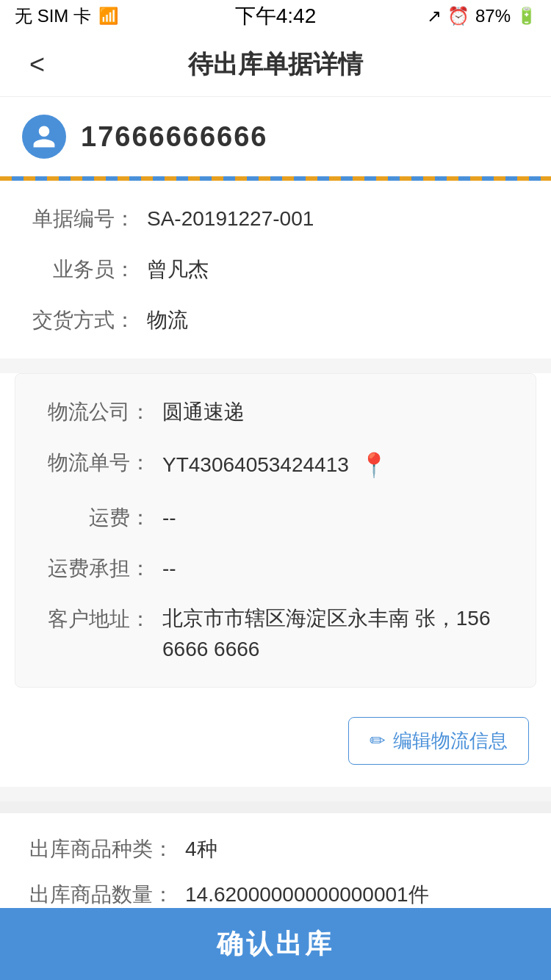 The image size is (551, 980). I want to click on battery-label: 87%, so click(493, 16).